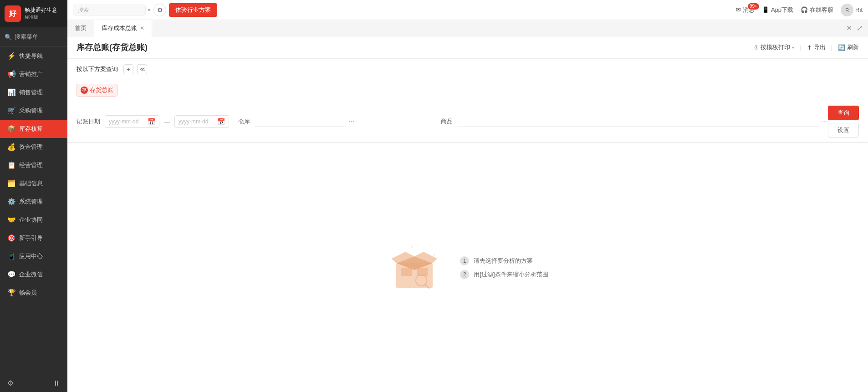  I want to click on refresh-label: 刷新, so click(853, 47).